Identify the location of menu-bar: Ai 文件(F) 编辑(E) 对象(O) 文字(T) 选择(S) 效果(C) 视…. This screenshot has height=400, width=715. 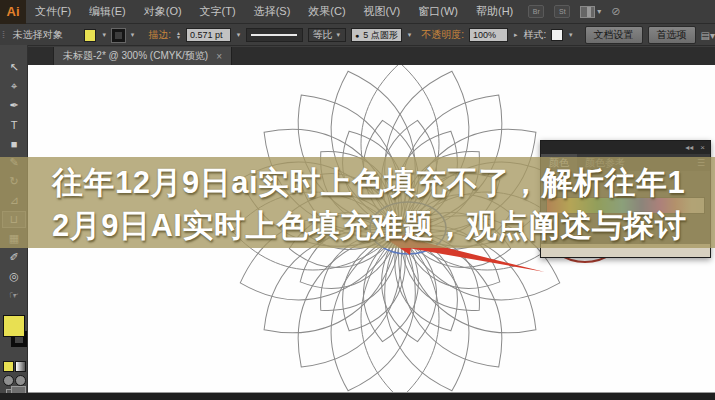
(358, 12).